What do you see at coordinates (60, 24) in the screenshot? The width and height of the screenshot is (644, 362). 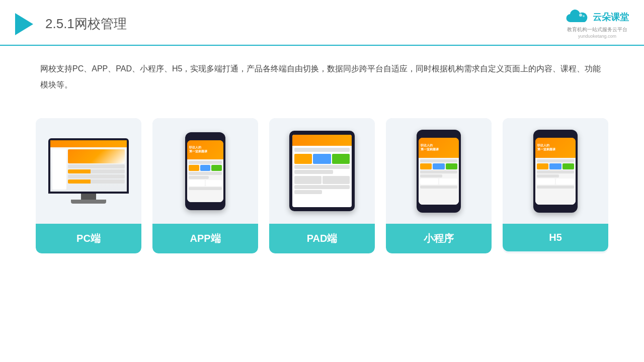 I see `title-prefix: 2.5.1` at bounding box center [60, 24].